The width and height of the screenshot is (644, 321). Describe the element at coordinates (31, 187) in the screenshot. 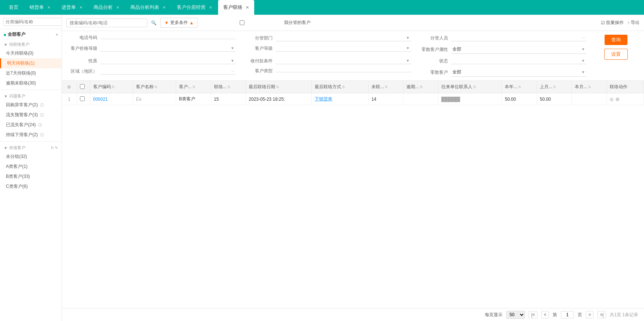

I see `sidebar-item-class-c: C类客户(6)` at that location.